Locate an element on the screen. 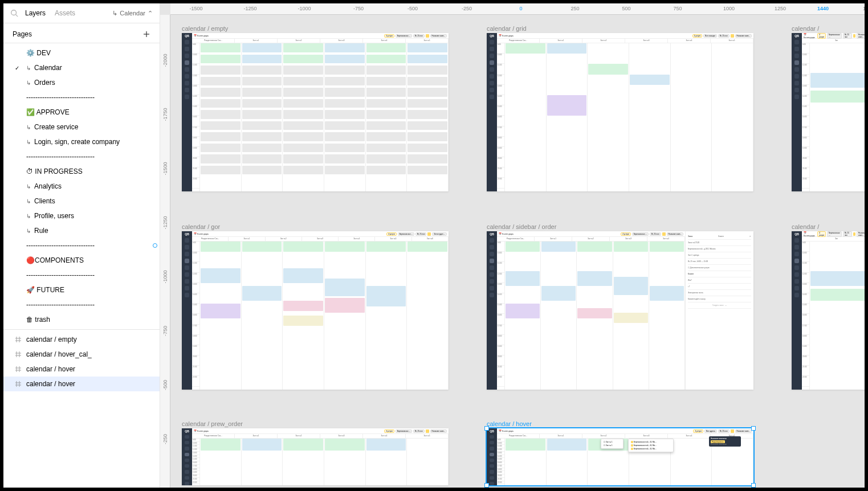  layer-label: calendar / hover_cal_ is located at coordinates (59, 354).